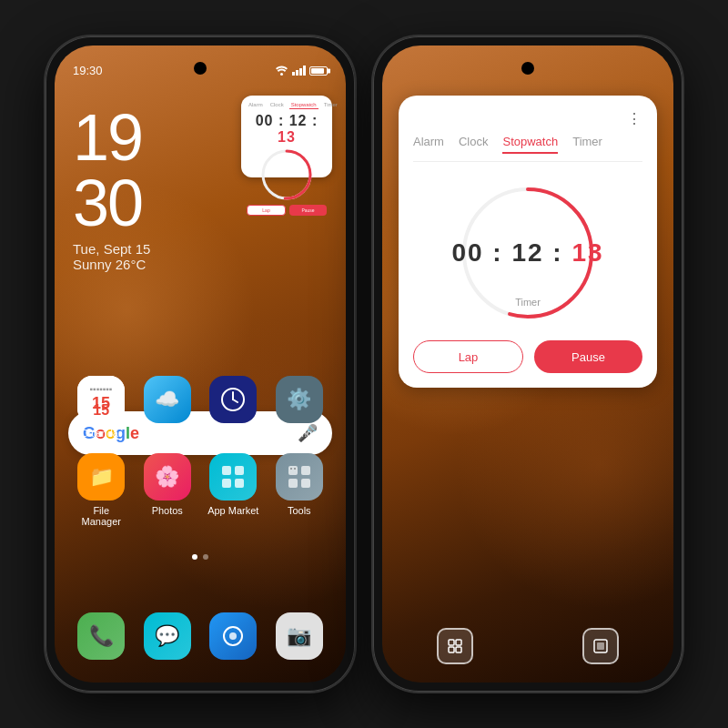 Image resolution: width=728 pixels, height=728 pixels. What do you see at coordinates (200, 459) in the screenshot?
I see `app-grid: ▪▪▪▪▪▪▪ 15 Calendar ☁️ Weather` at bounding box center [200, 459].